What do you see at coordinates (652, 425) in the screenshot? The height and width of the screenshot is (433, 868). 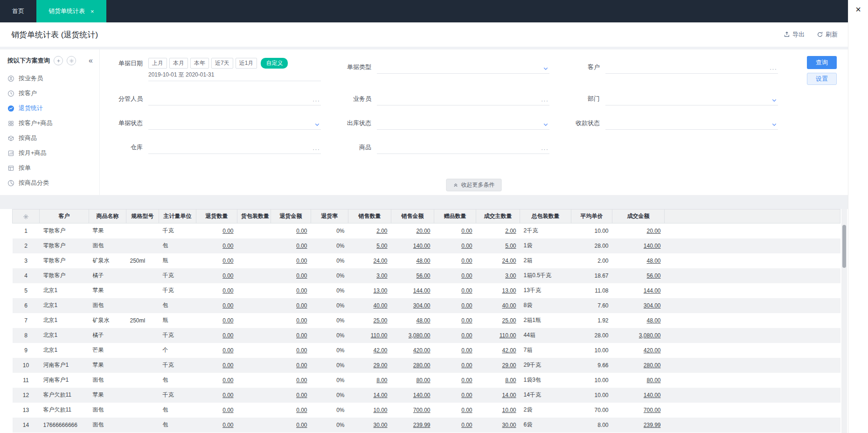 I see `drilldown-link: 239.99` at bounding box center [652, 425].